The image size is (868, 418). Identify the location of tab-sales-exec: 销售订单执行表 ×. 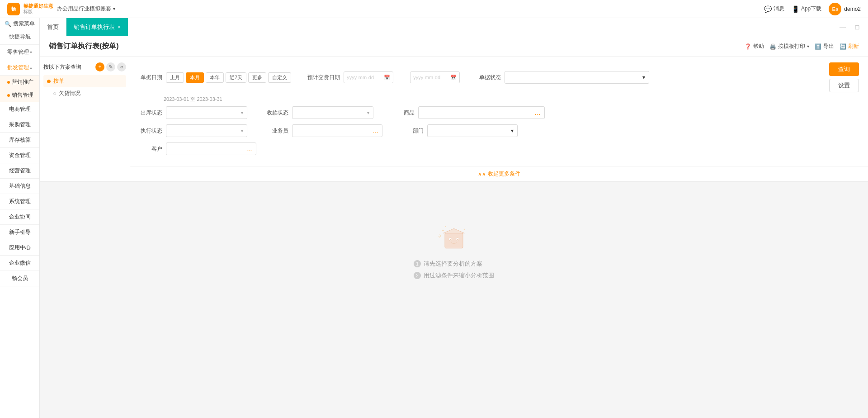
(97, 27).